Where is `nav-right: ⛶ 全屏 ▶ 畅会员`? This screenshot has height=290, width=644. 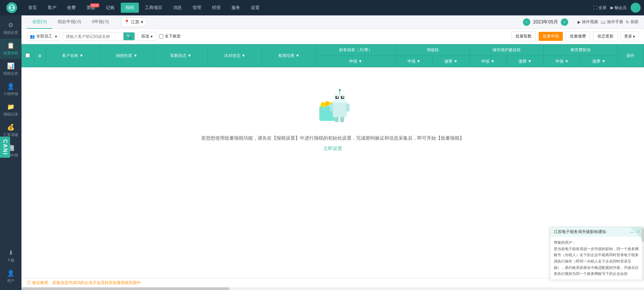 nav-right: ⛶ 全屏 ▶ 畅会员 is located at coordinates (617, 8).